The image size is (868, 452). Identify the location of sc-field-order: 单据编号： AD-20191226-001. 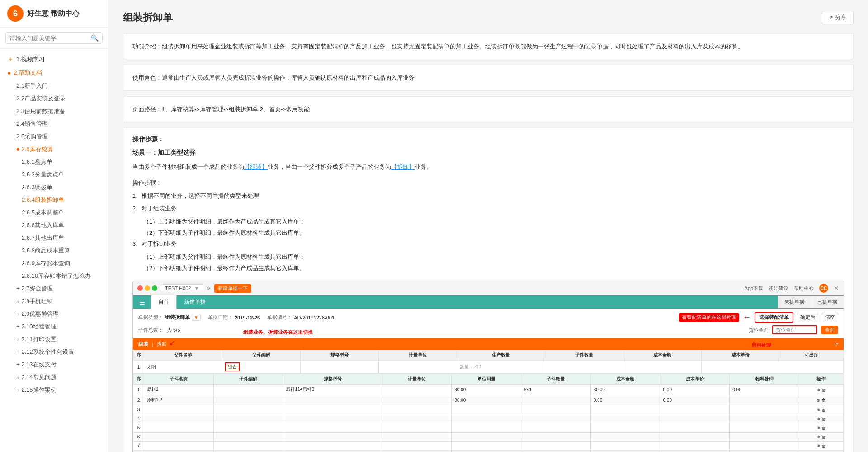
(301, 318).